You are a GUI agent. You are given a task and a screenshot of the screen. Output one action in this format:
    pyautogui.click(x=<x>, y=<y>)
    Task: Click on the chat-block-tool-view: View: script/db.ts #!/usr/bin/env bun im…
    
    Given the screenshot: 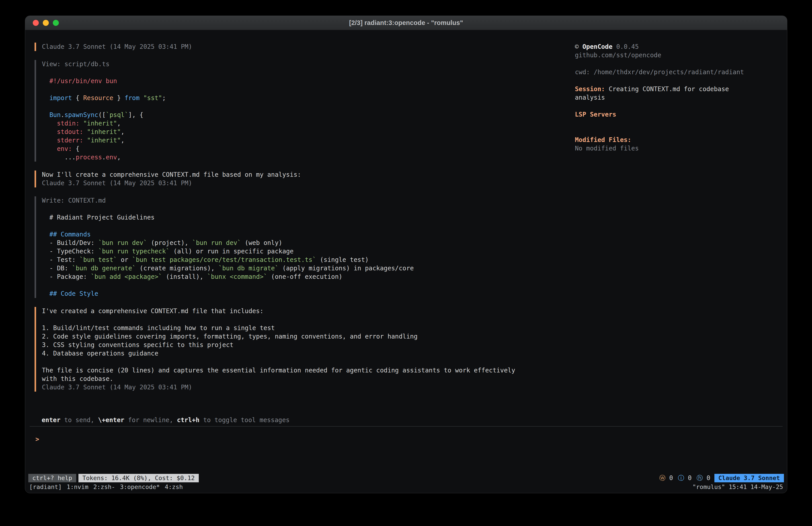 What is the action you would take?
    pyautogui.click(x=305, y=111)
    